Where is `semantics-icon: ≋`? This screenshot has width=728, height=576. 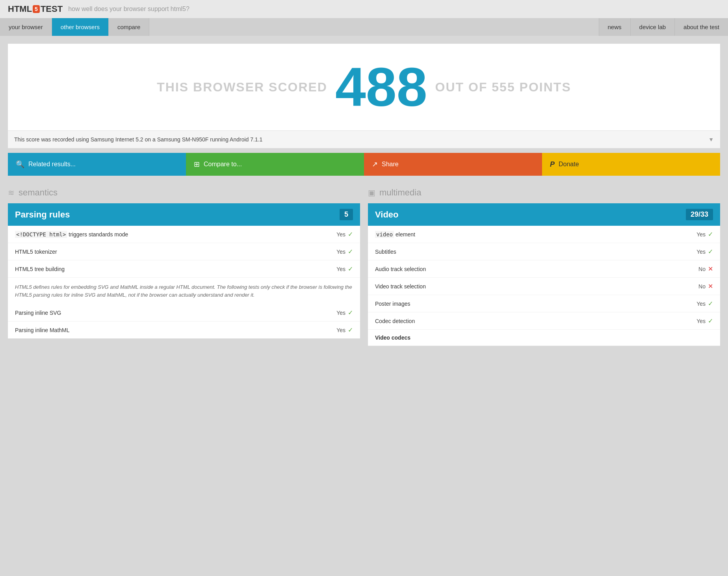 semantics-icon: ≋ is located at coordinates (11, 193).